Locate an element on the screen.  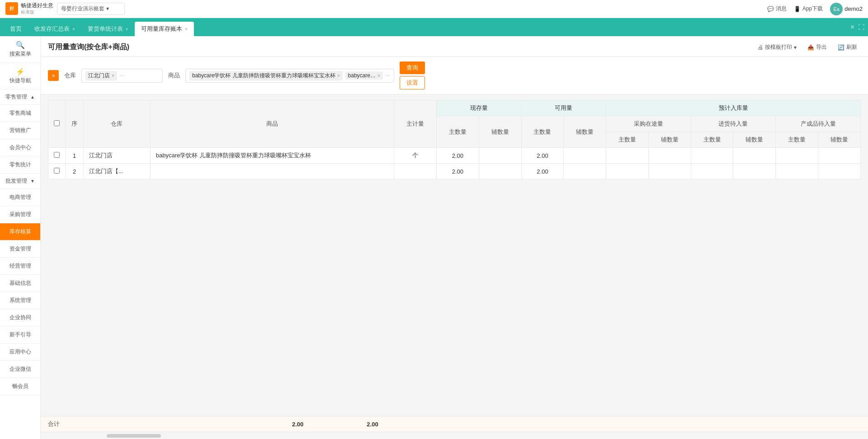
product-filter-input: babycare学饮杯 儿童防摔防撞吸管杯重力球吸嘴杯宝宝水杯 × babyca… is located at coordinates (290, 76).